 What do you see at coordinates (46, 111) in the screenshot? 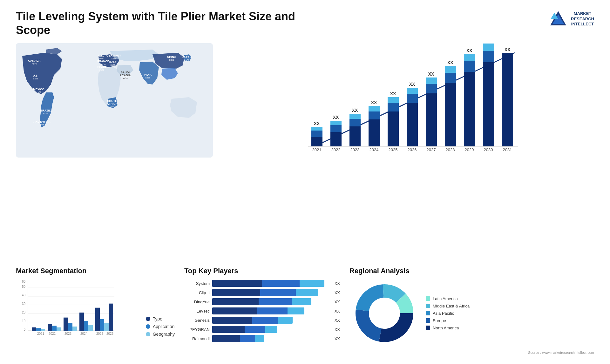
I see `svg-text: BRAZIL` at bounding box center [46, 111].